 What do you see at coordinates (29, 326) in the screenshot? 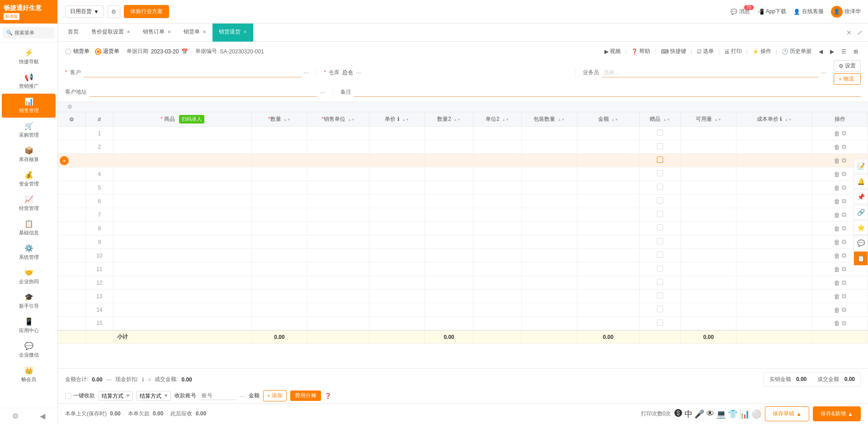
I see `sidebar-item-appstore: 📱 应用中心` at bounding box center [29, 326].